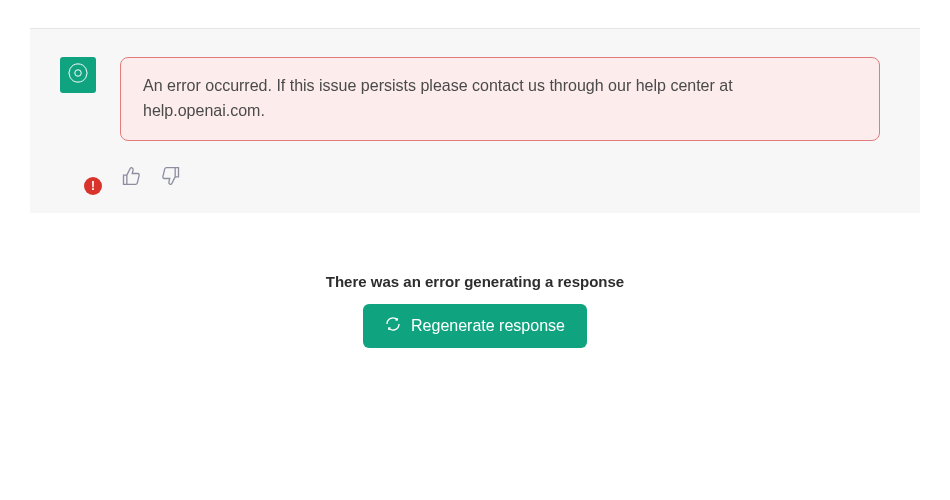 This screenshot has width=950, height=500. What do you see at coordinates (500, 99) in the screenshot?
I see `error-message-box: An error occurred. If this issue persist…` at bounding box center [500, 99].